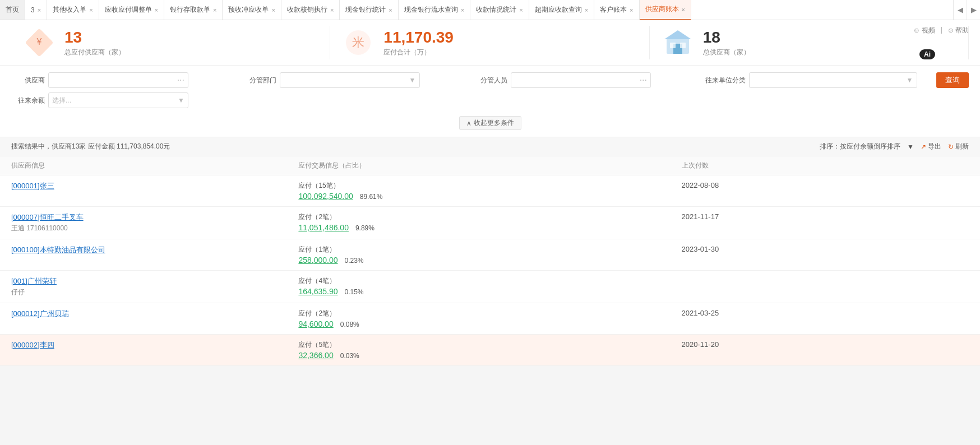 The height and width of the screenshot is (445, 980). What do you see at coordinates (325, 196) in the screenshot?
I see `trade-amount: 100,092,540.00` at bounding box center [325, 196].